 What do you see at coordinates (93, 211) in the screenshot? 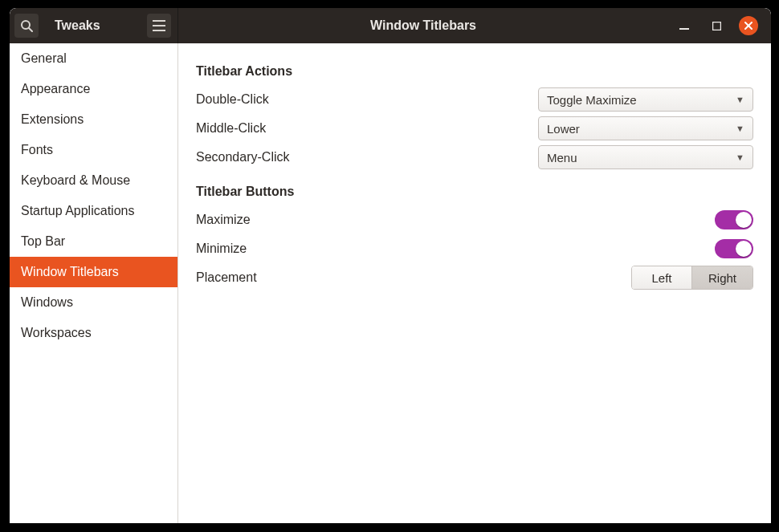
I see `sidebar-item-startup-applications: Startup Applications` at bounding box center [93, 211].